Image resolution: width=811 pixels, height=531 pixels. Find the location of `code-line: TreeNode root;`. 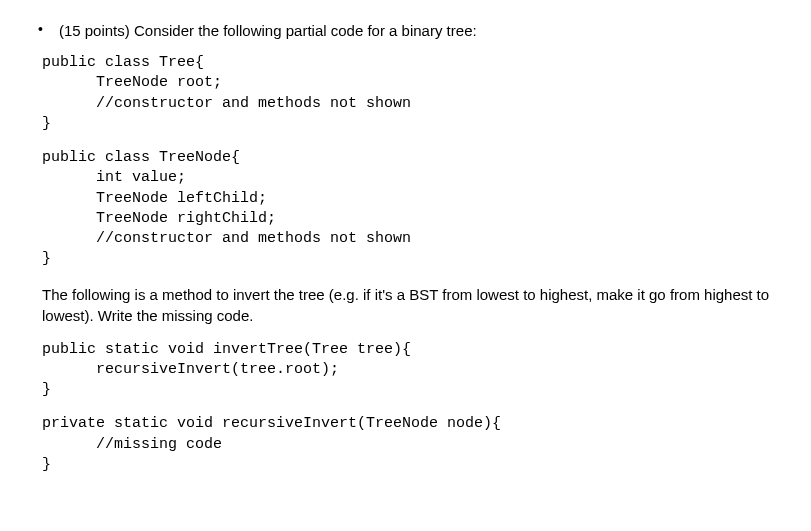

code-line: TreeNode root; is located at coordinates (132, 82).